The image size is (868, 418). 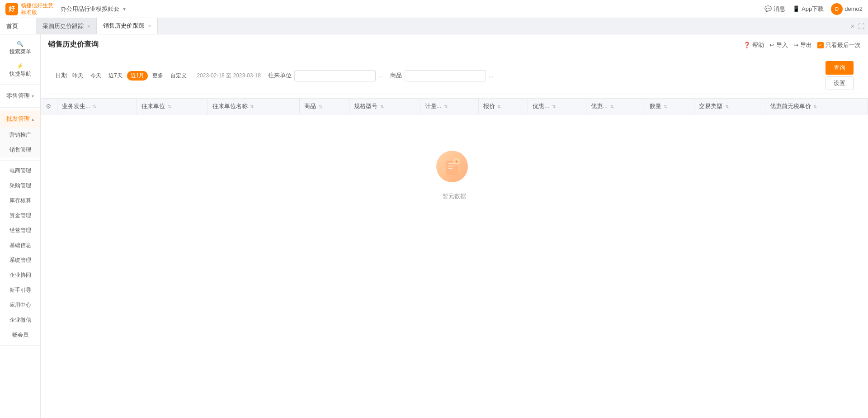 What do you see at coordinates (20, 290) in the screenshot?
I see `sidebar-item-new-guide: 新手引导` at bounding box center [20, 290].